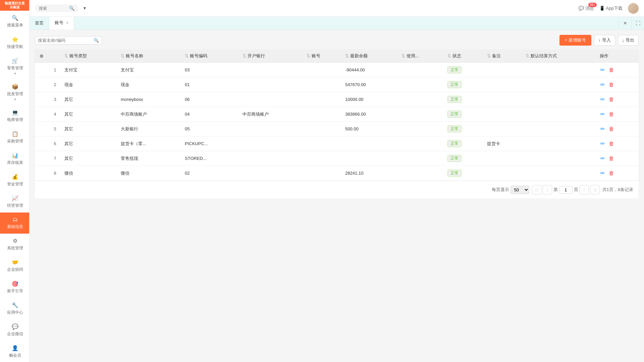 This screenshot has width=644, height=362. Describe the element at coordinates (15, 137) in the screenshot. I see `sidebar-item-purchase: 📋 采购管理` at that location.